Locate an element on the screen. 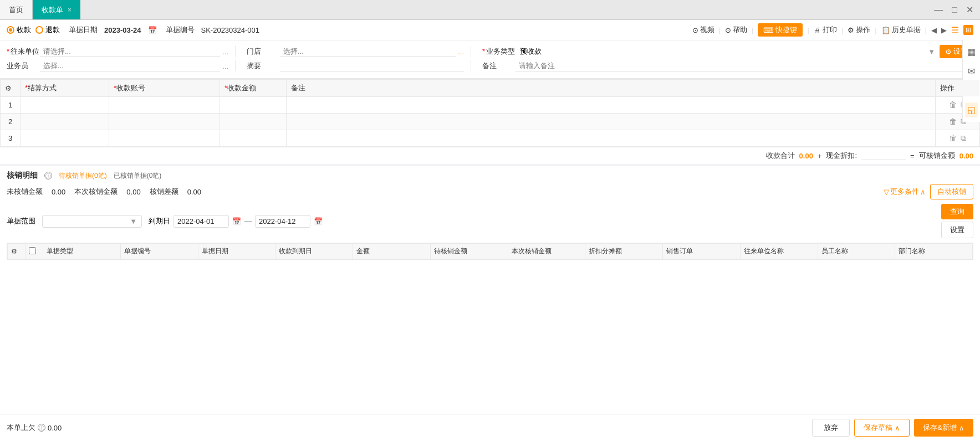 The width and height of the screenshot is (980, 441). tab-done: 已核销单据(0笔) is located at coordinates (137, 176).